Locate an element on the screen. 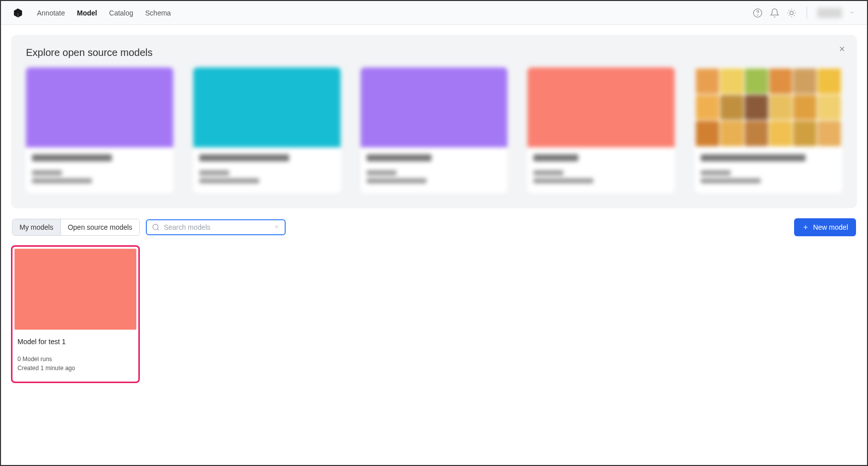  user-name-blurred is located at coordinates (830, 13).